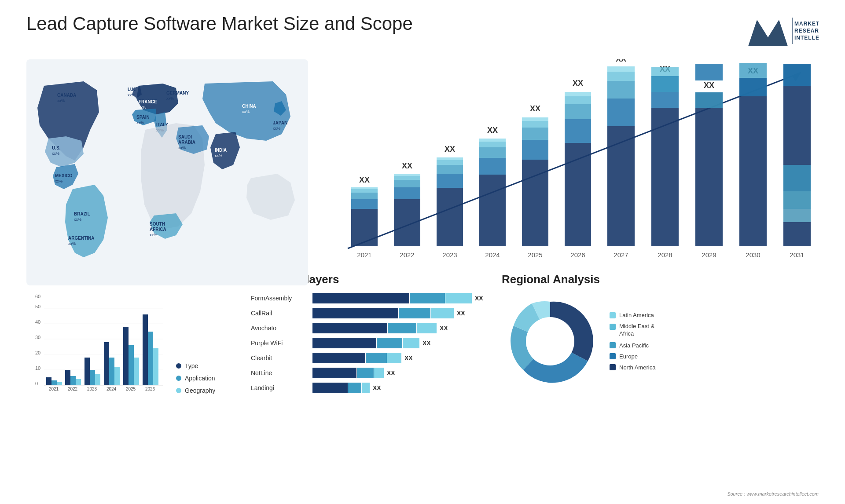 Image resolution: width=845 pixels, height=504 pixels. I want to click on svg-text: 2028, so click(665, 255).